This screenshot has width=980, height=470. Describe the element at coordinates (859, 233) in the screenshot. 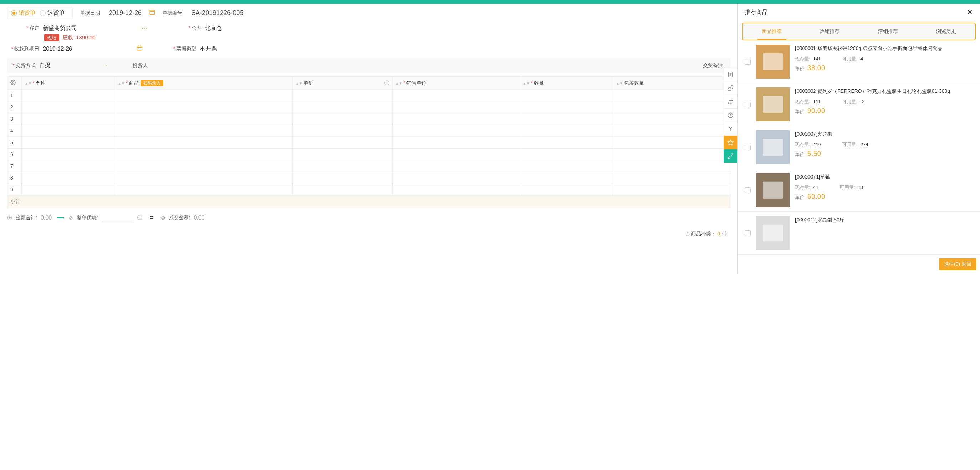

I see `recommend-item: [0000012]水晶梨 50斤` at that location.